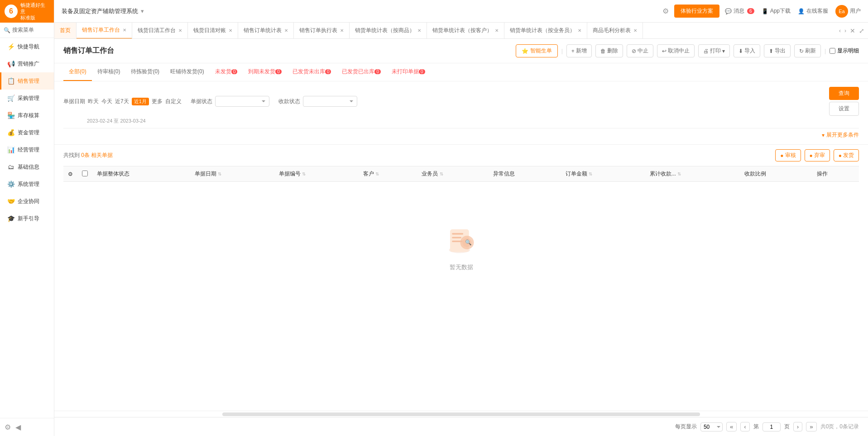  Describe the element at coordinates (844, 51) in the screenshot. I see `show-detail-label: 显示明细` at that location.